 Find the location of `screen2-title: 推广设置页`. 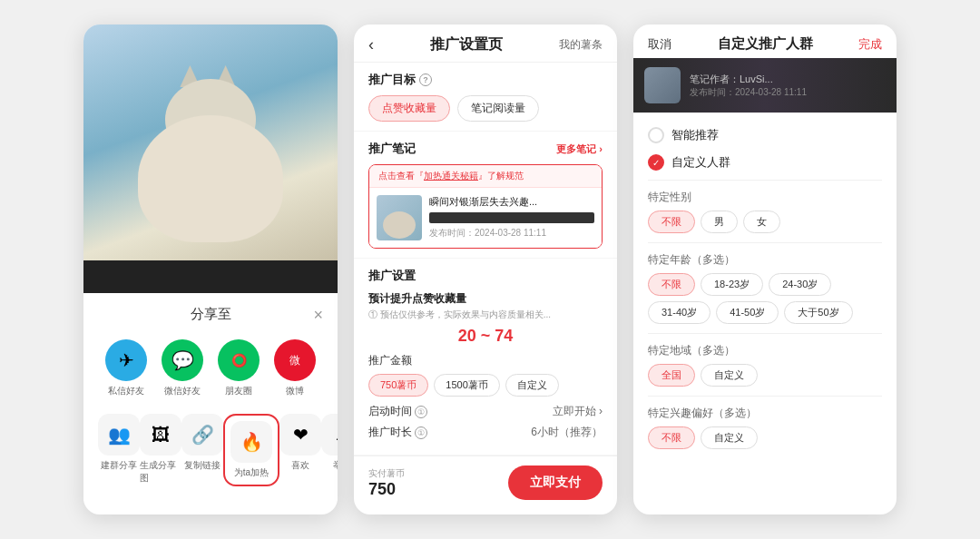

screen2-title: 推广设置页 is located at coordinates (466, 45).